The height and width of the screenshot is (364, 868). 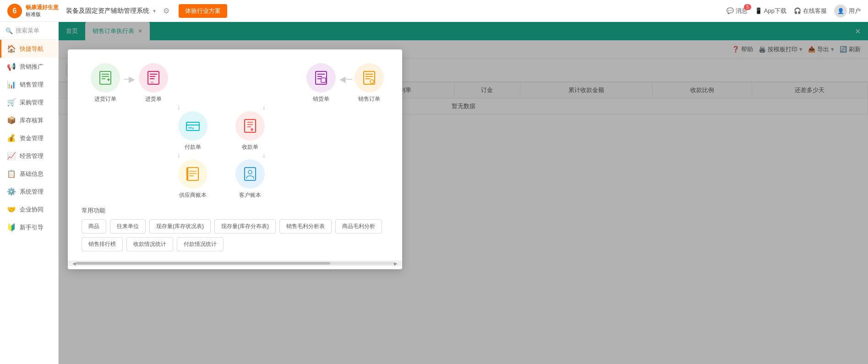 What do you see at coordinates (815, 11) in the screenshot?
I see `online-service-label: 在线客服` at bounding box center [815, 11].